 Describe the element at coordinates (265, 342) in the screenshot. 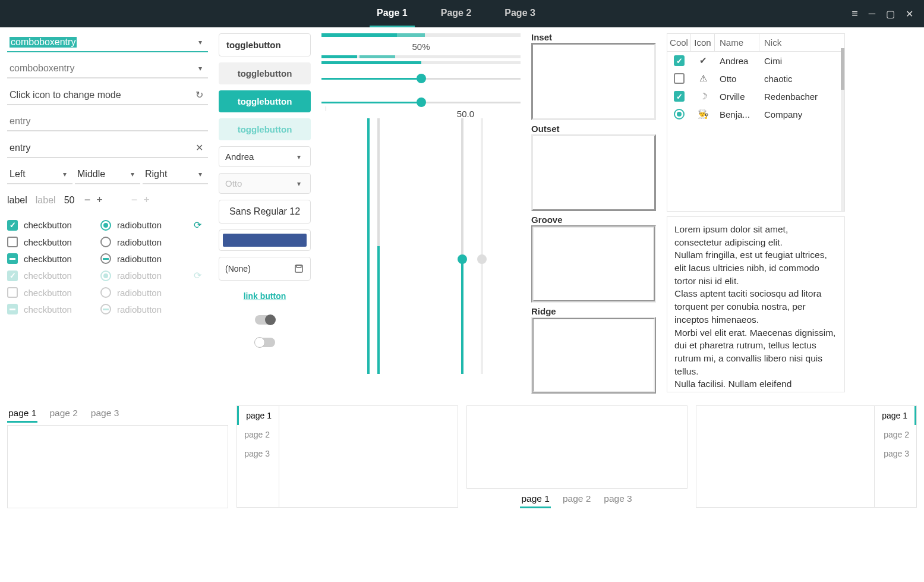

I see `switch-off` at that location.